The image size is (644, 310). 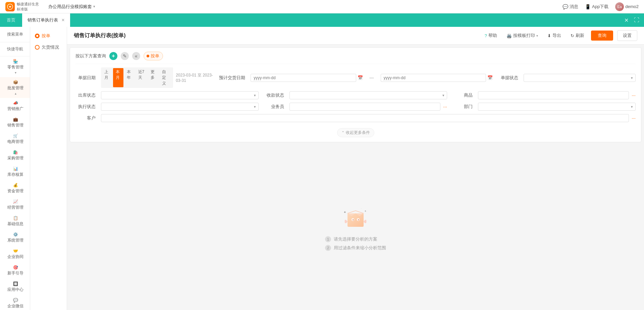 What do you see at coordinates (554, 36) in the screenshot?
I see `export-button: ⬇ 导出` at bounding box center [554, 36].